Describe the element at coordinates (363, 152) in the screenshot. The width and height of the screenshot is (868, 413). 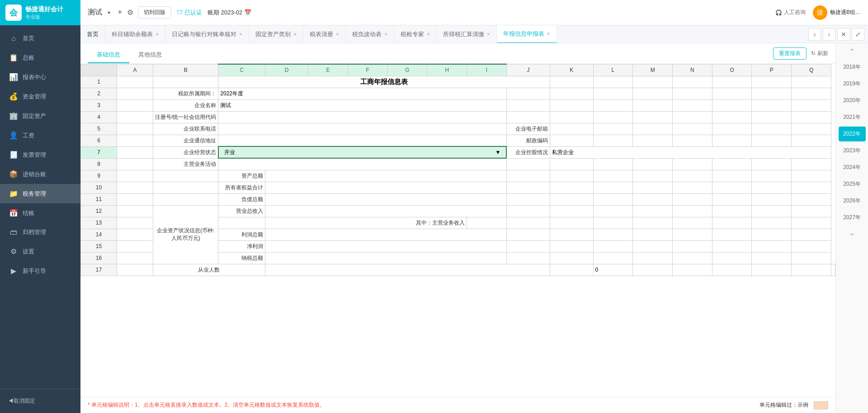
I see `cell-7-C: 开业 ▼` at that location.